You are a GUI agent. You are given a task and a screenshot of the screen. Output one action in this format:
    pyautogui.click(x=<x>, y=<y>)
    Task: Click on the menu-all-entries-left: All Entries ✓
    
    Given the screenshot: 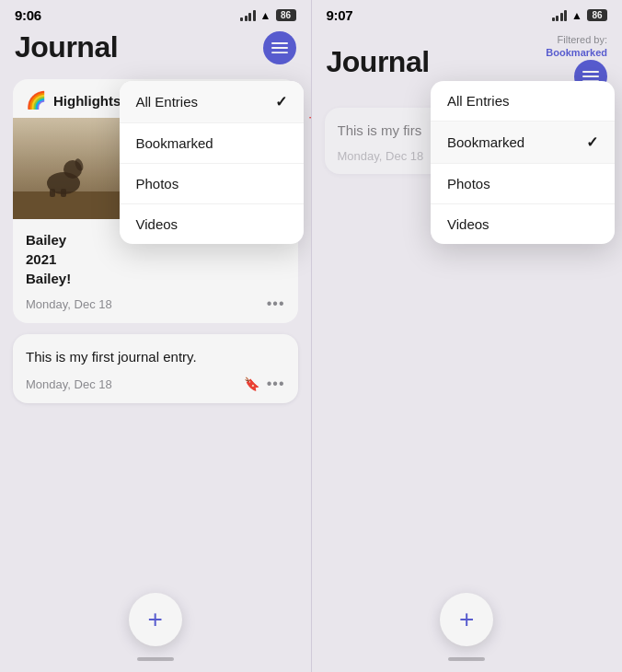 What is the action you would take?
    pyautogui.click(x=212, y=102)
    